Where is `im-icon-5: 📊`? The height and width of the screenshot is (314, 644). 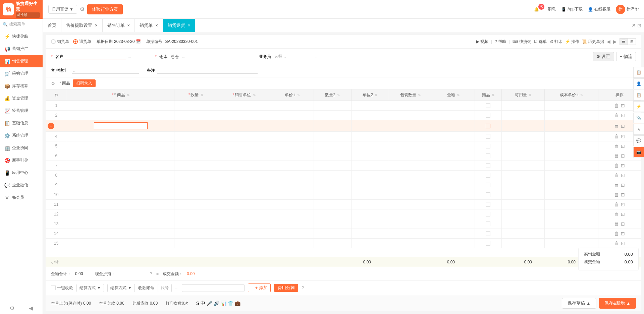 im-icon-5: 📊 is located at coordinates (223, 303).